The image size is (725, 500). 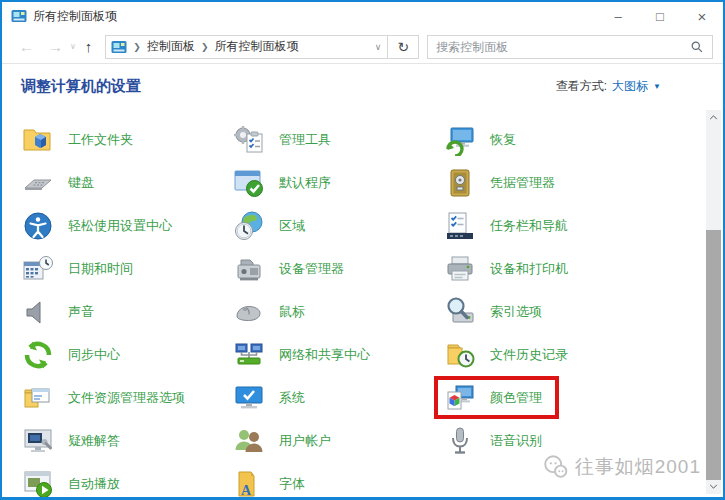 What do you see at coordinates (714, 355) in the screenshot?
I see `scrollbar-thumb` at bounding box center [714, 355].